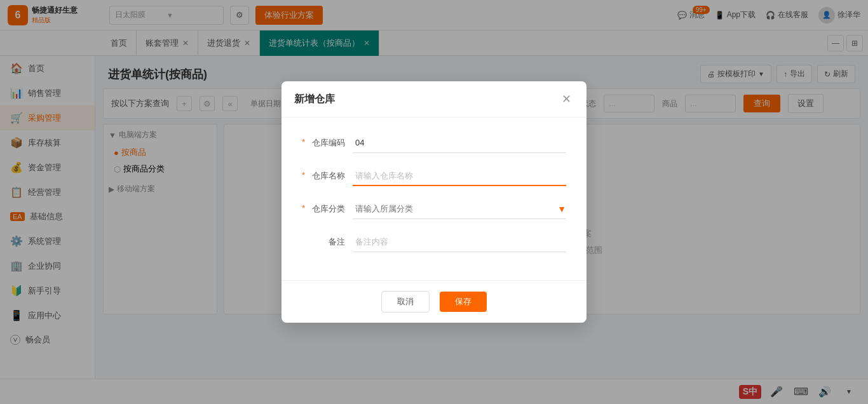 The width and height of the screenshot is (868, 404). I want to click on code-label: 仓库编码, so click(327, 143).